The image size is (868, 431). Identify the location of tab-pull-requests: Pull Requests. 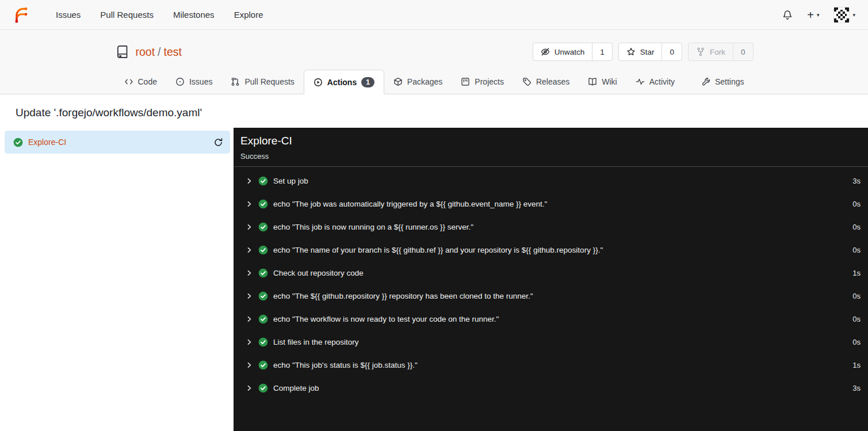
(262, 82).